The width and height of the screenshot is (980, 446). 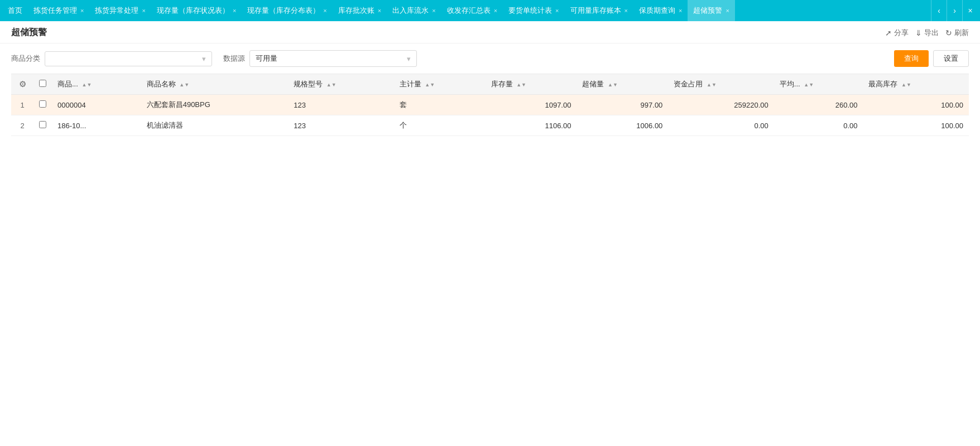 I want to click on row-unit-0: 套, so click(x=440, y=105).